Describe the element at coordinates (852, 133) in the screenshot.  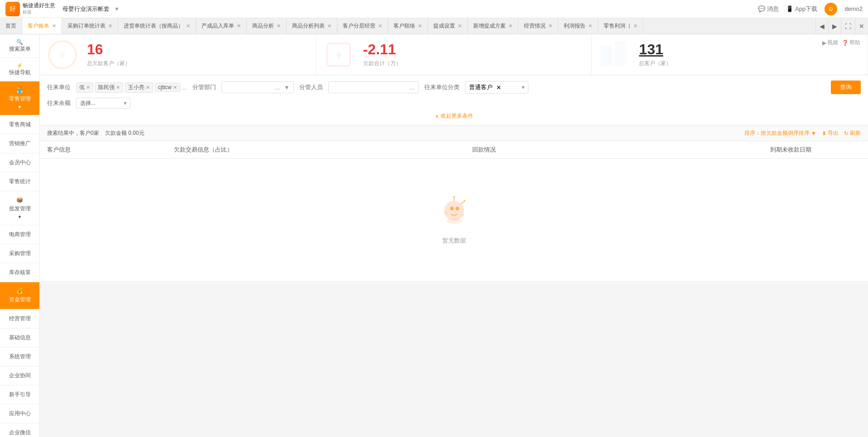
I see `refresh-btn: ↻ 刷新` at that location.